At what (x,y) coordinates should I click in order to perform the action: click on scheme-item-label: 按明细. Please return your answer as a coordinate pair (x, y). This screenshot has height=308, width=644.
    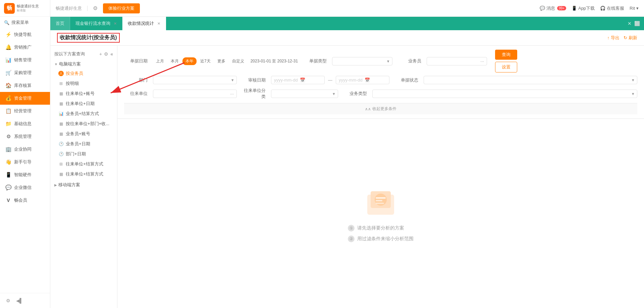
    Looking at the image, I should click on (72, 84).